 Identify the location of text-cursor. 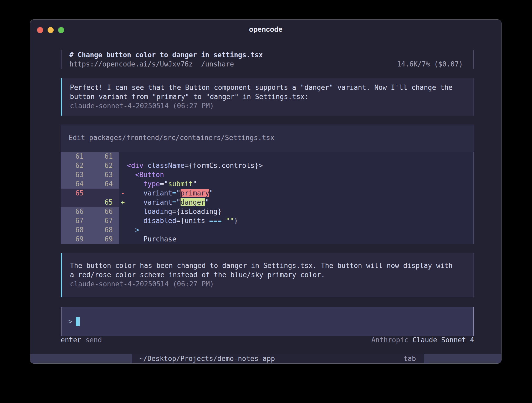
(78, 322).